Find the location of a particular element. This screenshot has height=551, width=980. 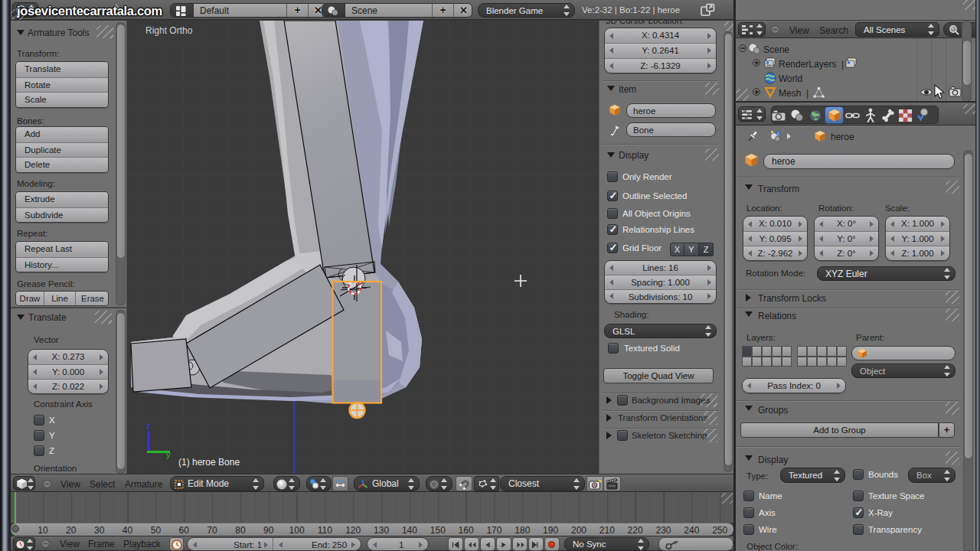

svg-text: Right Ortho is located at coordinates (169, 31).